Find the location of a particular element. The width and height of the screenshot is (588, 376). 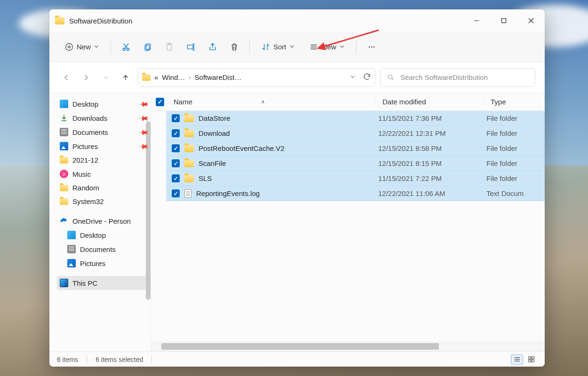

breadcrumb-overflow: « is located at coordinates (156, 77).